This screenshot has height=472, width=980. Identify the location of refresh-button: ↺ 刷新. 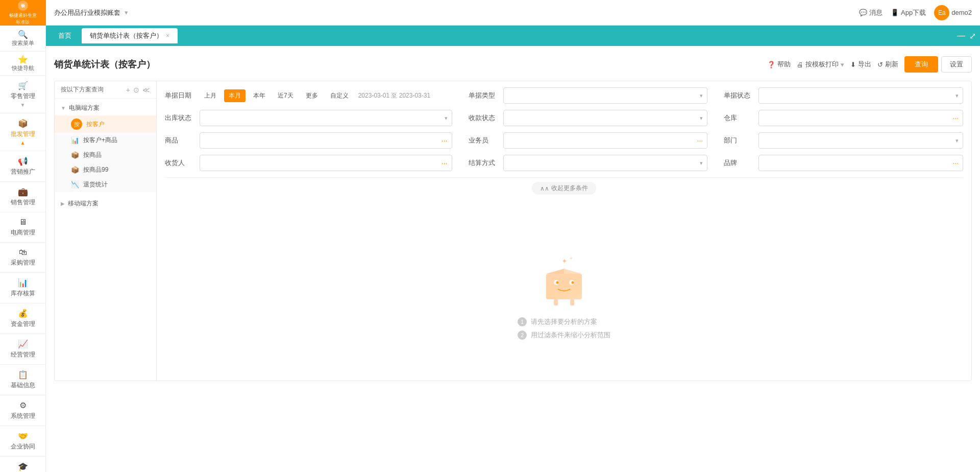
(888, 64).